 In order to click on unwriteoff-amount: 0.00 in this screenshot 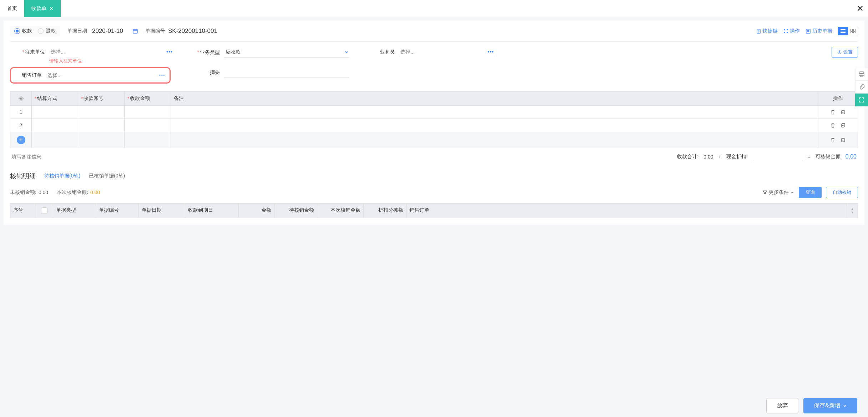, I will do `click(44, 192)`.